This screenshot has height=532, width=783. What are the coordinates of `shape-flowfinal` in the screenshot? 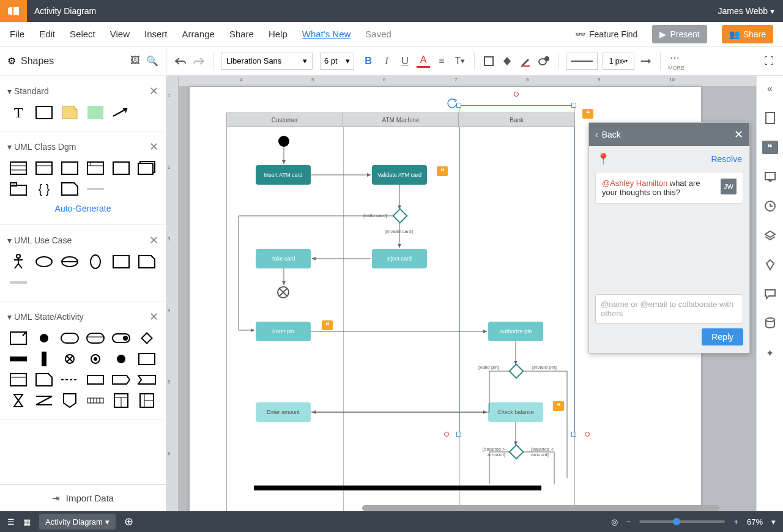 It's located at (70, 359).